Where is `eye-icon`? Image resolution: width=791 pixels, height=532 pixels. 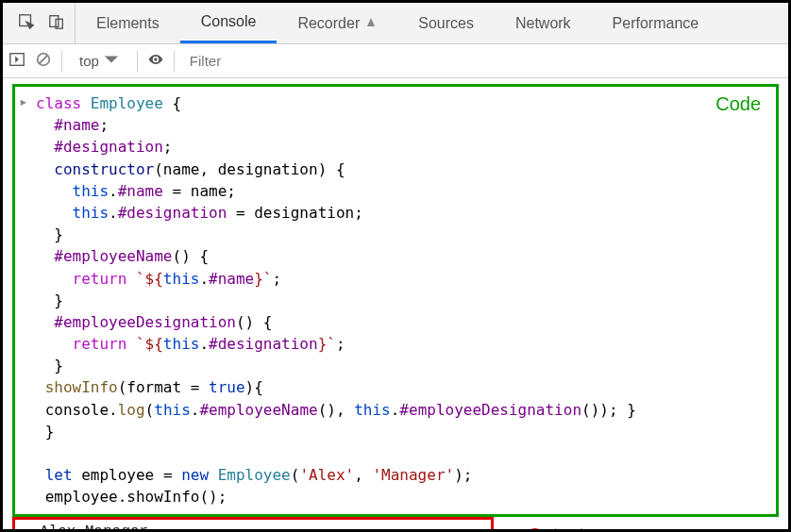 eye-icon is located at coordinates (156, 61).